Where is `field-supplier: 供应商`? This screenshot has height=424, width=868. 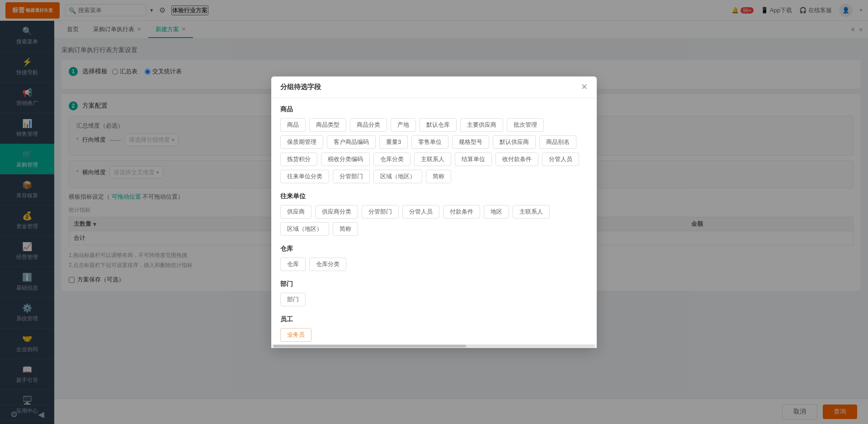 field-supplier: 供应商 is located at coordinates (296, 212).